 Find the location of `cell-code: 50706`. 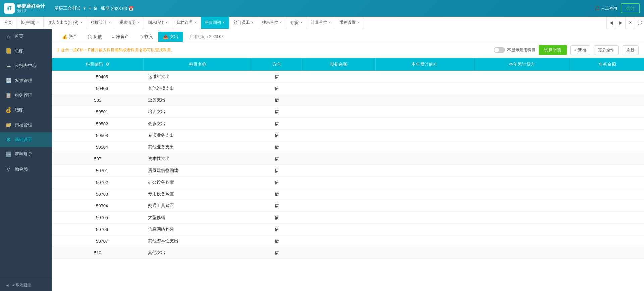

cell-code: 50706 is located at coordinates (98, 230).